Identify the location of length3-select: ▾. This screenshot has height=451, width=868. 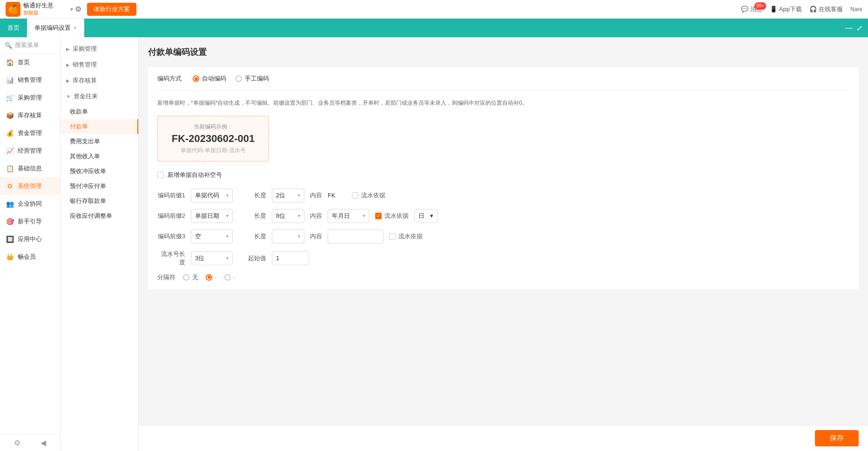
(288, 236).